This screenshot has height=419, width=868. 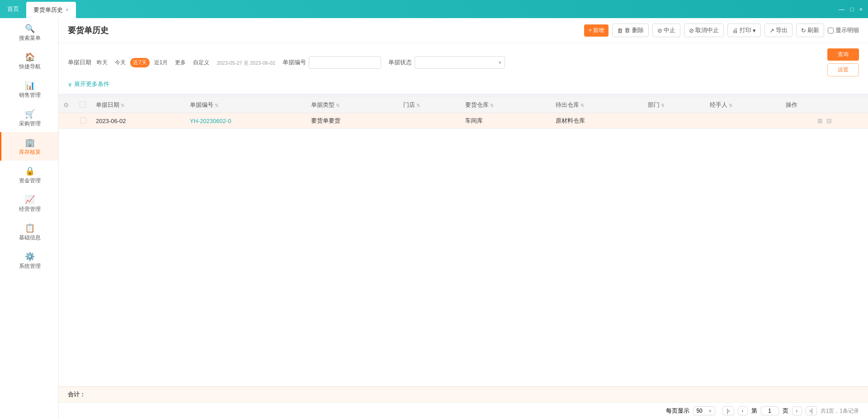 What do you see at coordinates (434, 9) in the screenshot?
I see `top-bar: 首页 要货单历史 × — □ ×` at bounding box center [434, 9].